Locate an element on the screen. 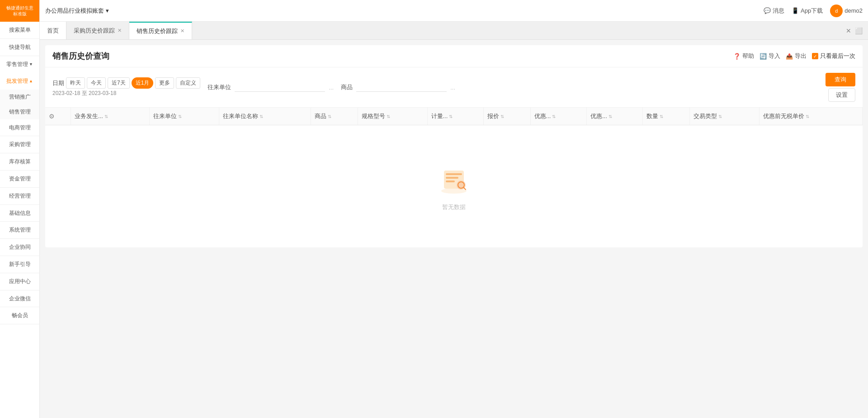 The image size is (868, 418). sidebar-finance: 资金管理 is located at coordinates (20, 179).